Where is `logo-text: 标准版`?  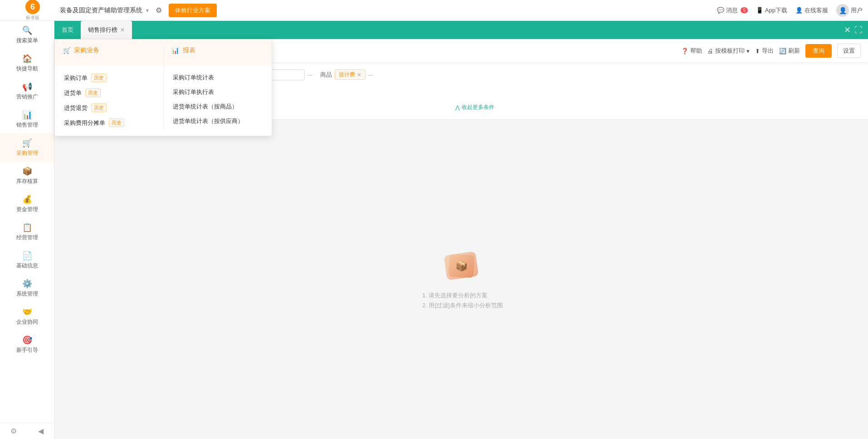 logo-text: 标准版 is located at coordinates (33, 18).